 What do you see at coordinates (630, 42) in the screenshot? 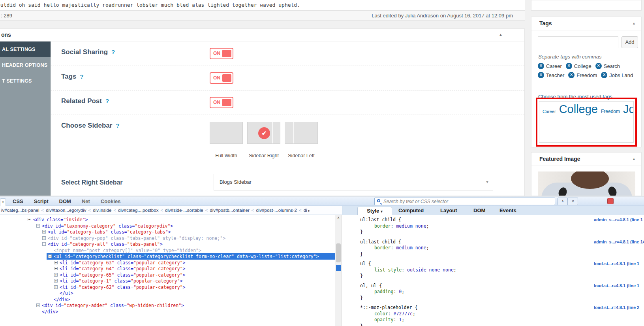
I see `add-tag-button: Add` at bounding box center [630, 42].